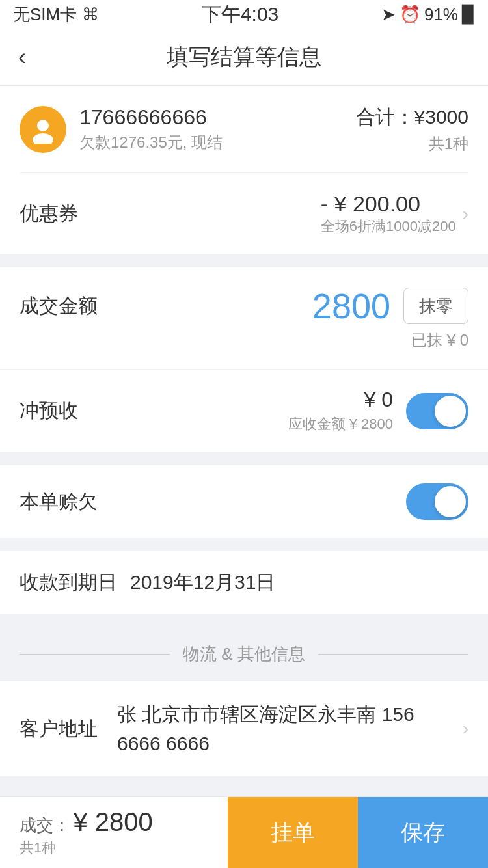 The height and width of the screenshot is (868, 488). Describe the element at coordinates (95, 655) in the screenshot. I see `divider-bar-left` at that location.